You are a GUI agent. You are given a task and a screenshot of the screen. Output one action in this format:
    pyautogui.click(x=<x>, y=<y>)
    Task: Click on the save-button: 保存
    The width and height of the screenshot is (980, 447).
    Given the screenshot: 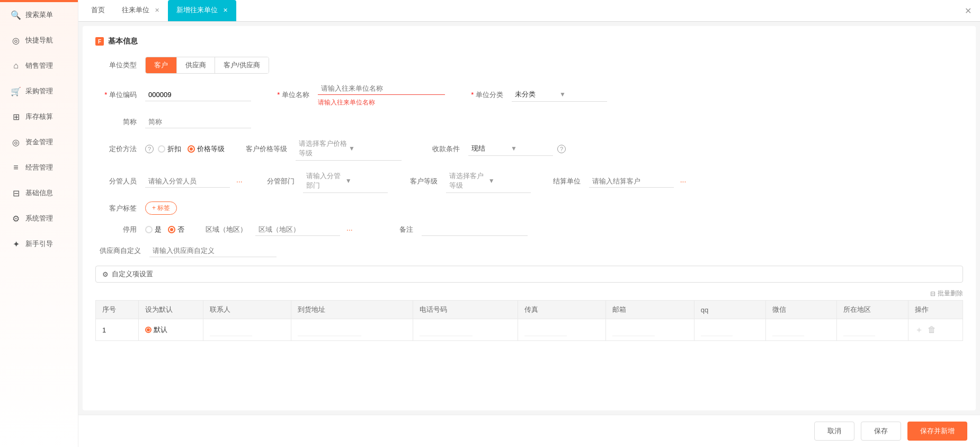 What is the action you would take?
    pyautogui.click(x=881, y=431)
    